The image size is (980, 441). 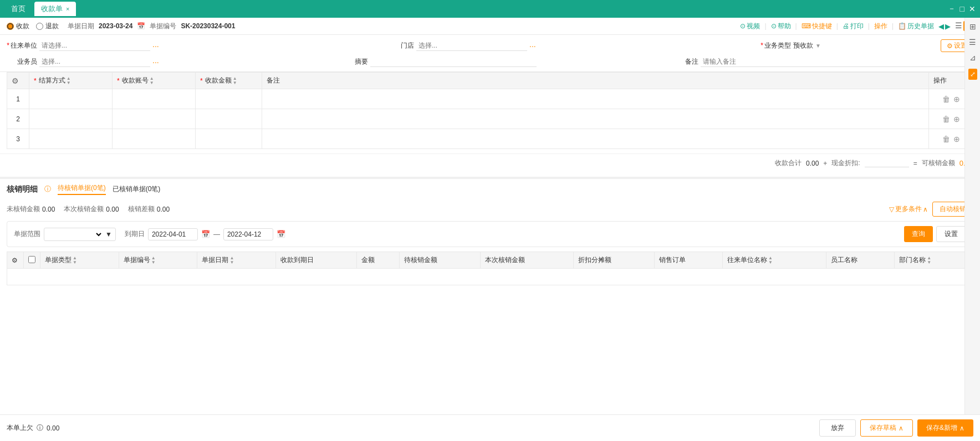 What do you see at coordinates (973, 74) in the screenshot?
I see `sidebar-expand-icon: ⤢` at bounding box center [973, 74].